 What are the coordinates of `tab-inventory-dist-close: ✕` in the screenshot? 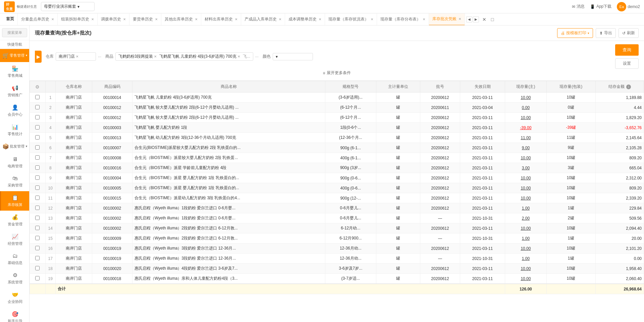 It's located at (424, 19).